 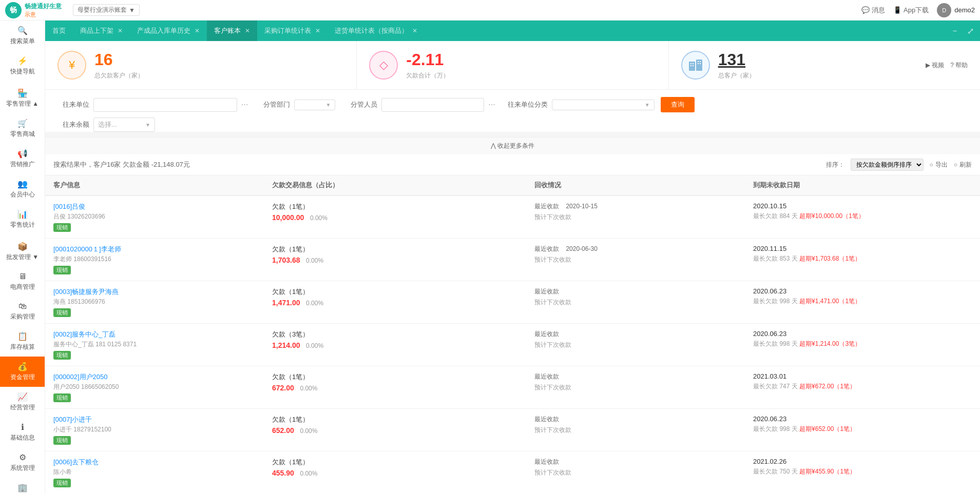 What do you see at coordinates (23, 214) in the screenshot?
I see `stats-icon: 📊` at bounding box center [23, 214].